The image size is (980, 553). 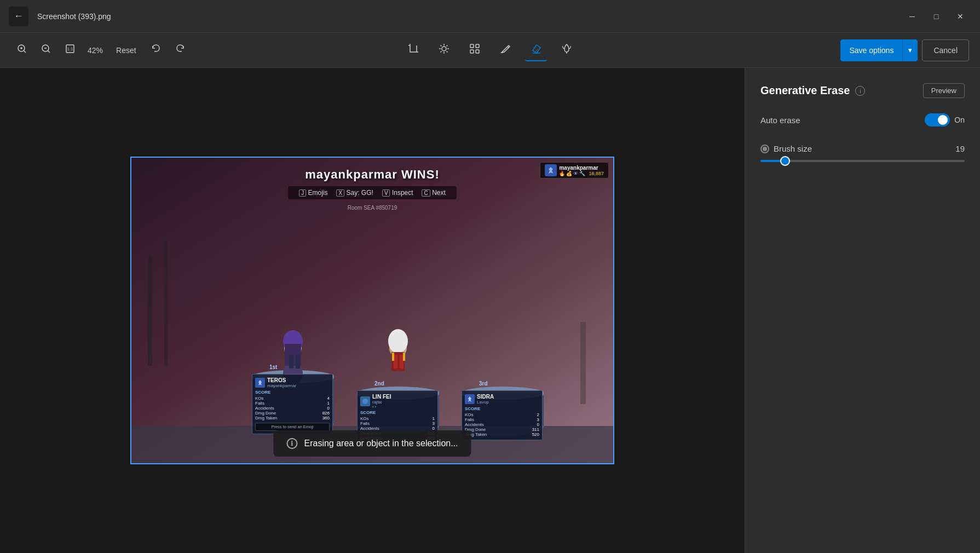 What do you see at coordinates (581, 171) in the screenshot?
I see `player-name-bar: mayankparmar 🔥💰👁🔧 16,887` at bounding box center [581, 171].